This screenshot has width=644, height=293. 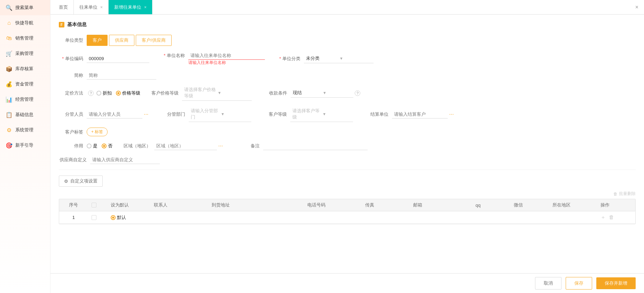 What do you see at coordinates (186, 146) in the screenshot?
I see `region-input` at bounding box center [186, 146].